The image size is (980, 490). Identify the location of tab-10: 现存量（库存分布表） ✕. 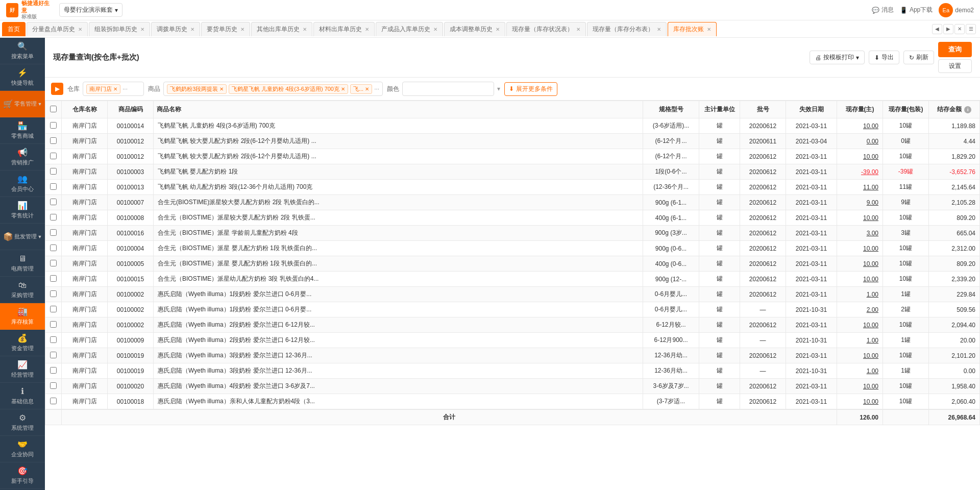
(627, 29).